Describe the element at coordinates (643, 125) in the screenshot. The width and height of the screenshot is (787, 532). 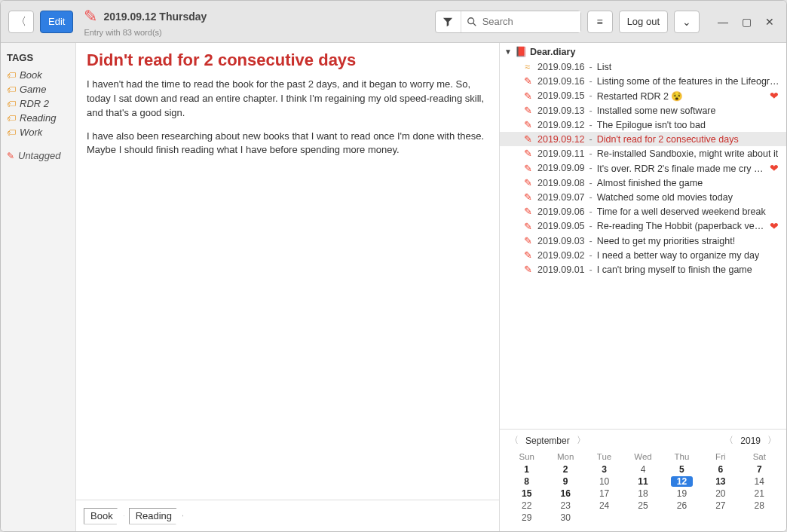
I see `entry-row: ✎2019.09.12-The Epilogue isn't too bad` at that location.